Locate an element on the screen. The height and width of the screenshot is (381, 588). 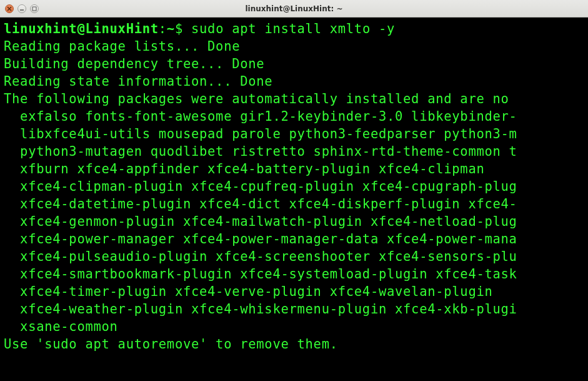
prompt-path: ~ is located at coordinates (171, 29).